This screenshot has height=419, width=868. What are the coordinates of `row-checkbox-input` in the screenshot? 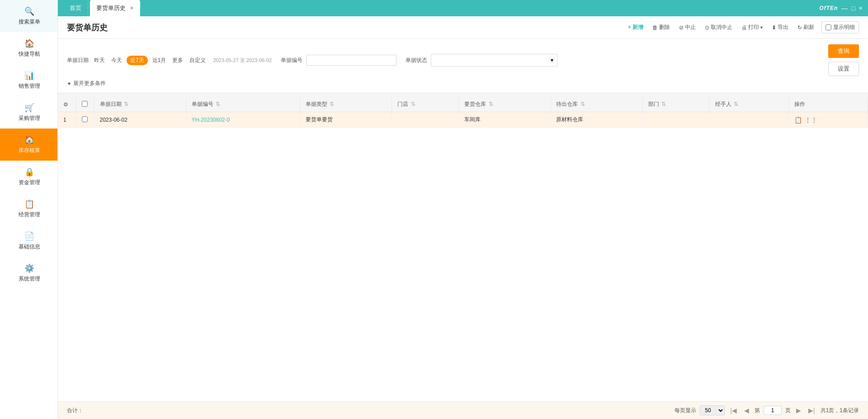 It's located at (85, 119).